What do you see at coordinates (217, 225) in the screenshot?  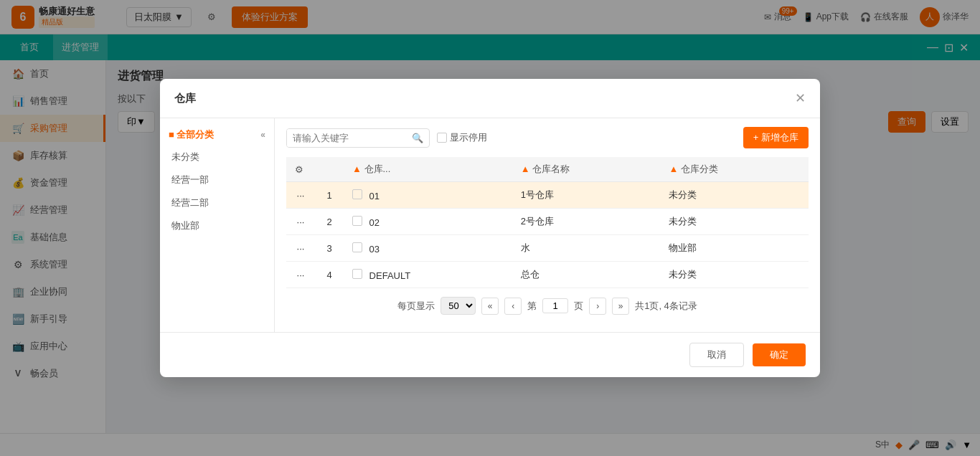 I see `modal-sidebar: ■ 全部分类 « 未分类 经营一部 经营二部 物业部` at bounding box center [217, 225].